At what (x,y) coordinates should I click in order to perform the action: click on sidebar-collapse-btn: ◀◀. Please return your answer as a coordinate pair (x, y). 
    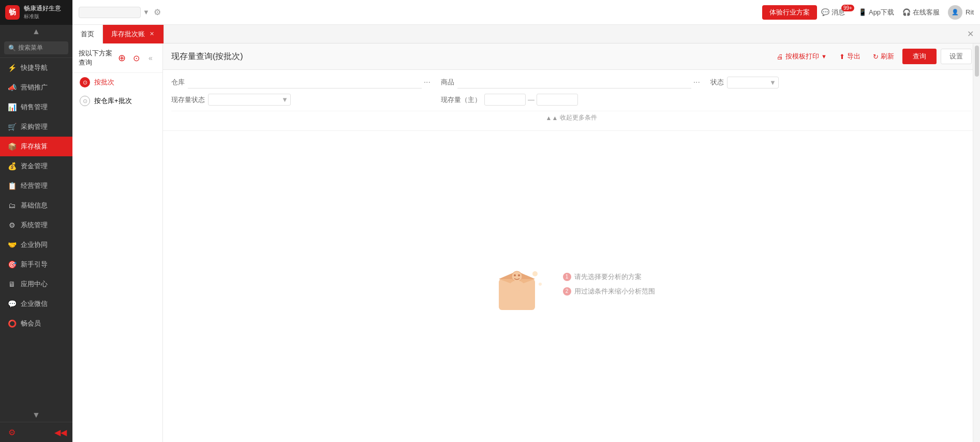
    Looking at the image, I should click on (61, 432).